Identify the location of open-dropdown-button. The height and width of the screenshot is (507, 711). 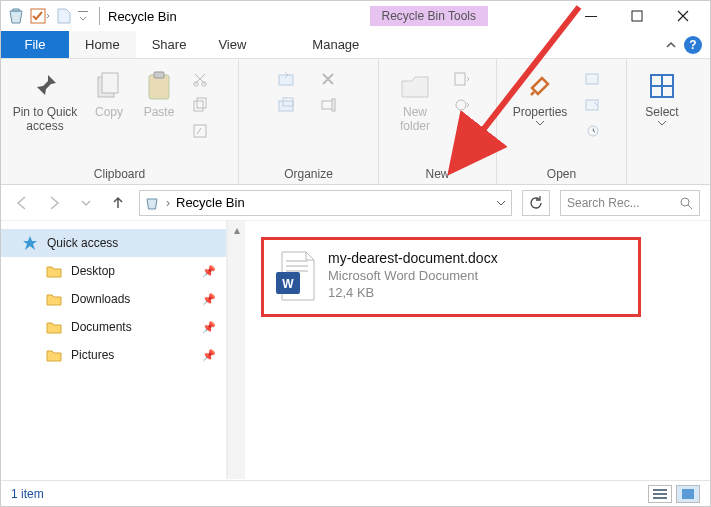
(594, 79).